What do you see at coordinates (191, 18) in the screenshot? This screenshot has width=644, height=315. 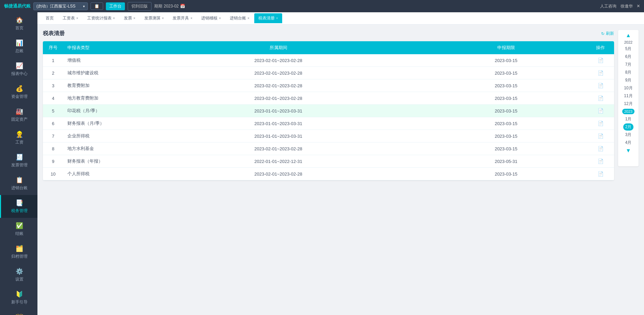 I see `tab-invoice-open-close: ×` at bounding box center [191, 18].